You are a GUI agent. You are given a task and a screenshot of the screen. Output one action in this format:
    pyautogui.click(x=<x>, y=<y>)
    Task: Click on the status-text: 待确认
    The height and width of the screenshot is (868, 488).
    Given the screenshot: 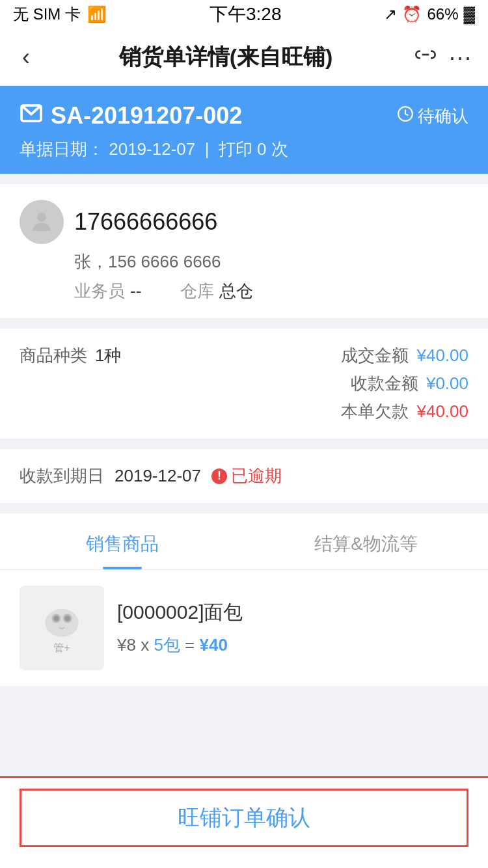 What is the action you would take?
    pyautogui.click(x=443, y=116)
    